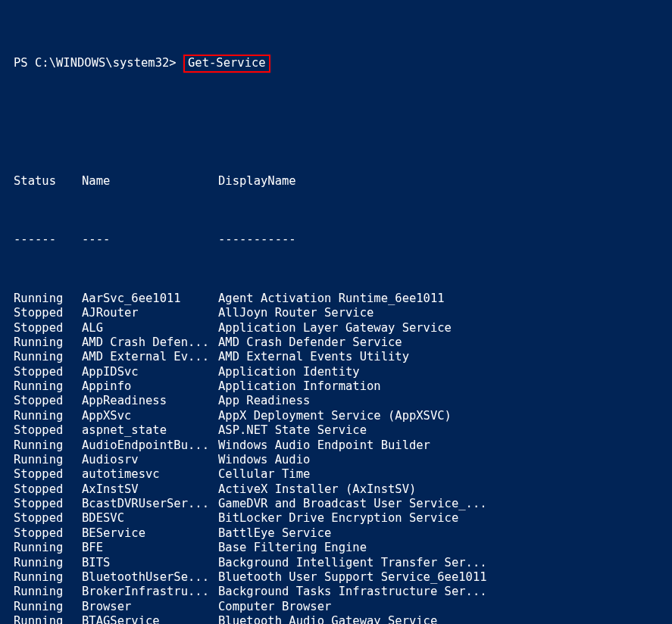 The height and width of the screenshot is (624, 672). Describe the element at coordinates (438, 518) in the screenshot. I see `cell-display: BitLocker Drive Encryption Service` at that location.